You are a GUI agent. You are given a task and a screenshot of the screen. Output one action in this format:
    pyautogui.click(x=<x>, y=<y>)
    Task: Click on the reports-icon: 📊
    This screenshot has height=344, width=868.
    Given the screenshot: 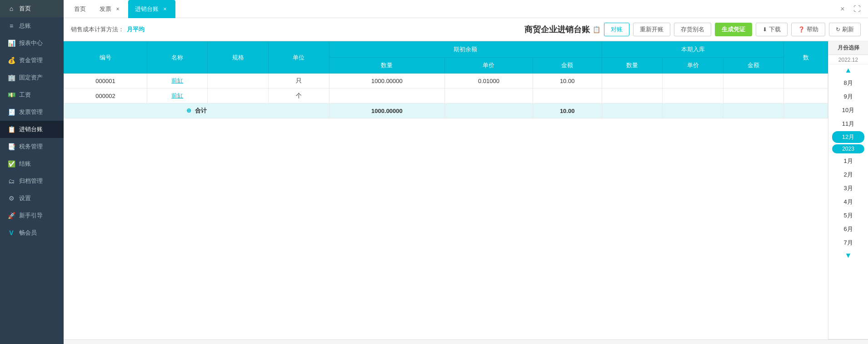 What is the action you would take?
    pyautogui.click(x=11, y=43)
    